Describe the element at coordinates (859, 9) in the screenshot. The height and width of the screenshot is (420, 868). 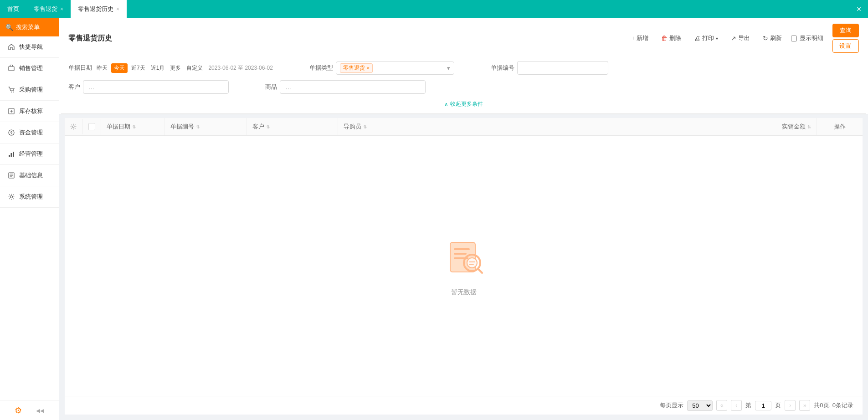
I see `window-close-button: ×` at that location.